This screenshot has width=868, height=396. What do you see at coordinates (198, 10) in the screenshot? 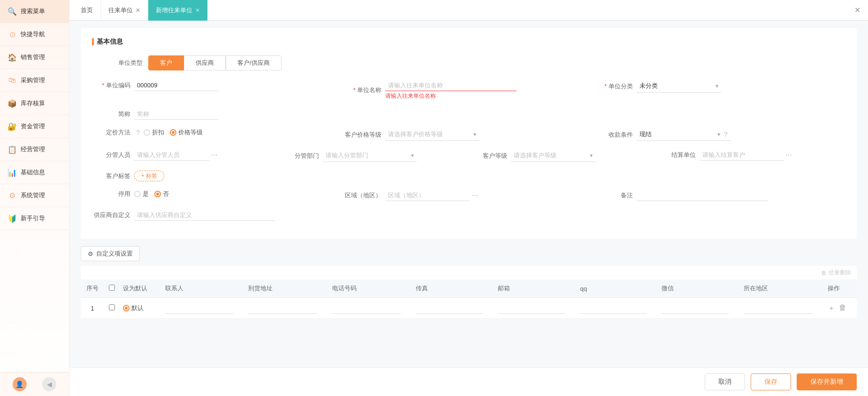
I see `tab-new-partner-close: ✕` at bounding box center [198, 10].